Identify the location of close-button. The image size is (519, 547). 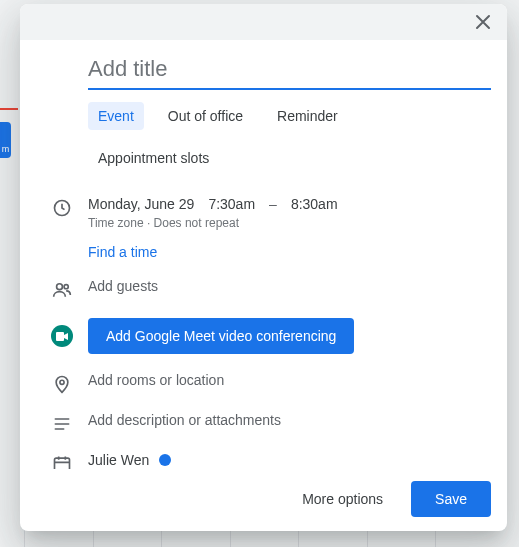
(483, 22).